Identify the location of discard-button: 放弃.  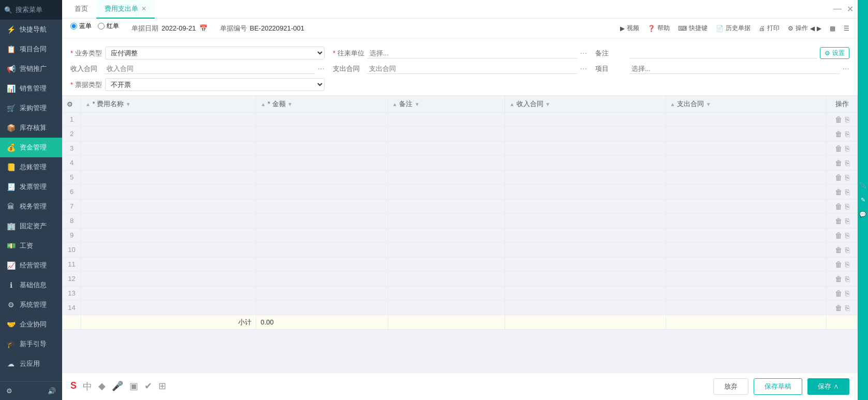
(731, 387).